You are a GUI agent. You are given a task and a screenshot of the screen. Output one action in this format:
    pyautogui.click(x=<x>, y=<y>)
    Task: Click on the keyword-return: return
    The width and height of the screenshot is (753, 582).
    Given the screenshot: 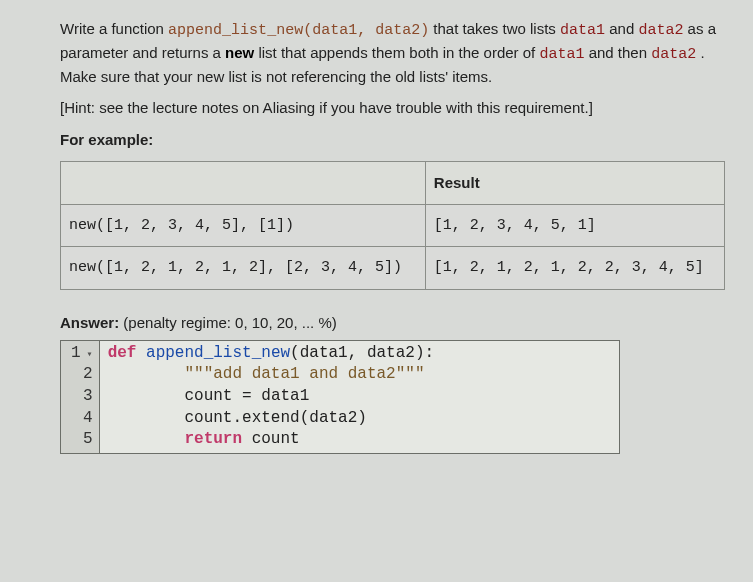 What is the action you would take?
    pyautogui.click(x=175, y=439)
    